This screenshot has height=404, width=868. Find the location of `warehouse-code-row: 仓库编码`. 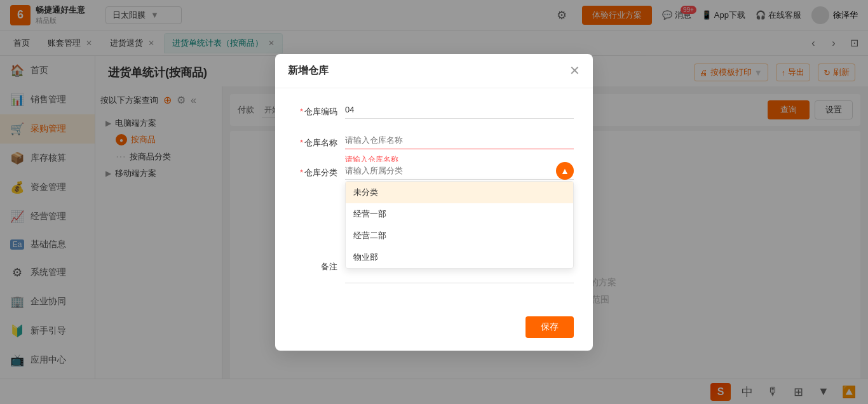

warehouse-code-row: 仓库编码 is located at coordinates (434, 110).